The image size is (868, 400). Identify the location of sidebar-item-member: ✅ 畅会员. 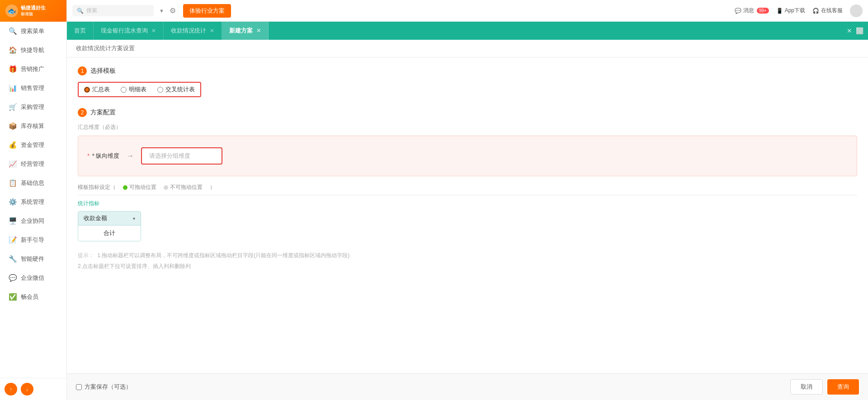
(33, 297).